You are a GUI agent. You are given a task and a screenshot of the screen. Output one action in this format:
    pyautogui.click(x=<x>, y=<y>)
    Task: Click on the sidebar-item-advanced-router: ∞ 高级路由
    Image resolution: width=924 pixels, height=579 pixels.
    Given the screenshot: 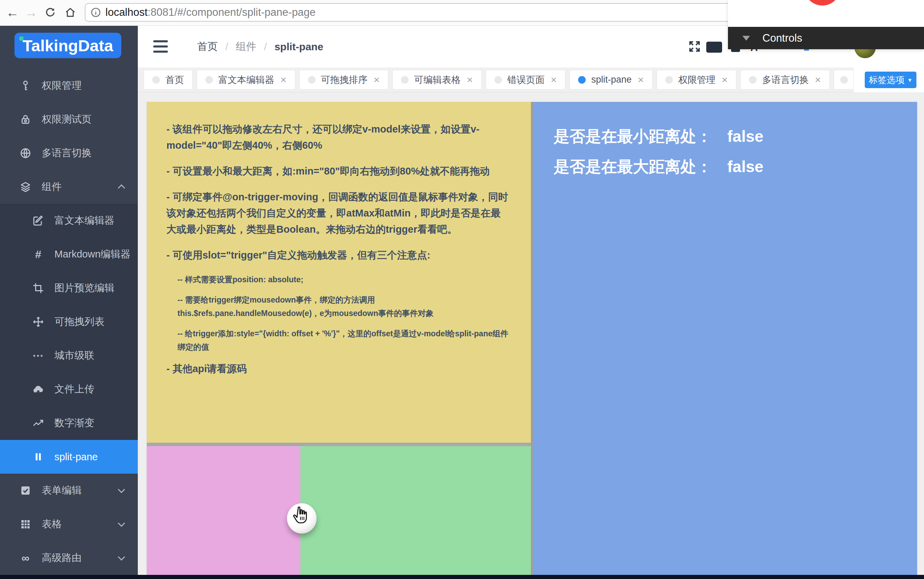 What is the action you would take?
    pyautogui.click(x=69, y=558)
    